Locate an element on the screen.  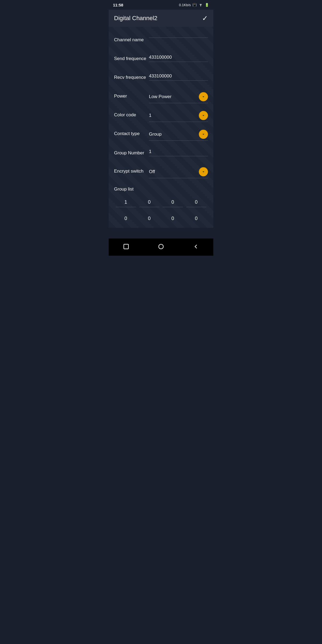
group-number-value: 1 is located at coordinates (178, 152).